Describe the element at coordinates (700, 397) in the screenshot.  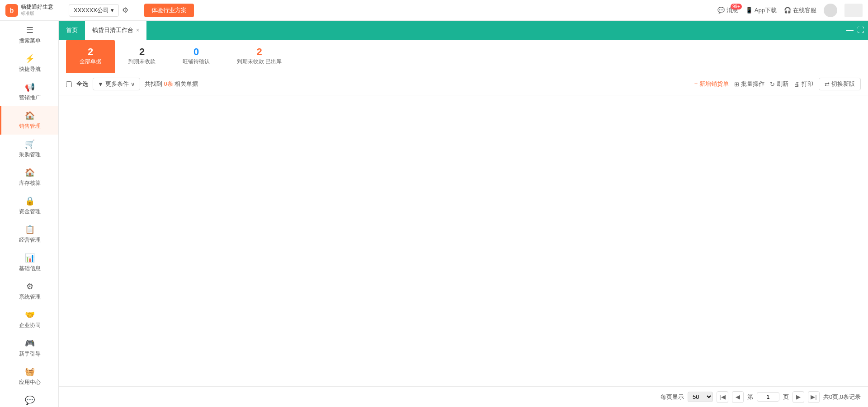
I see `per-page-select: 50 20 100` at that location.